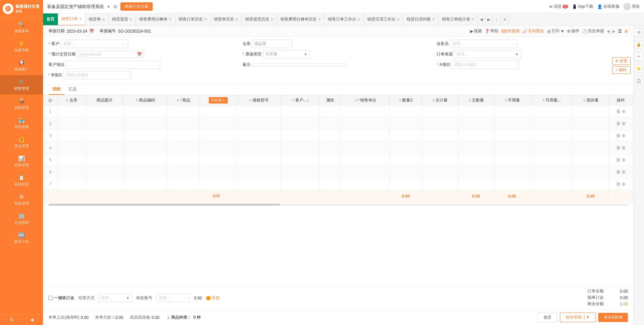  What do you see at coordinates (131, 19) in the screenshot?
I see `tab-return-close: ✕` at bounding box center [131, 19].